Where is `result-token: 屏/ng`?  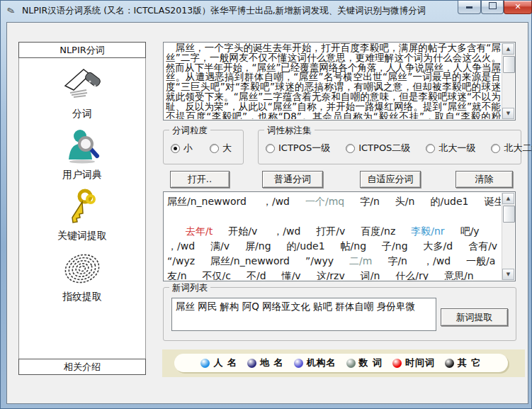 result-token: 屏/ng is located at coordinates (258, 247).